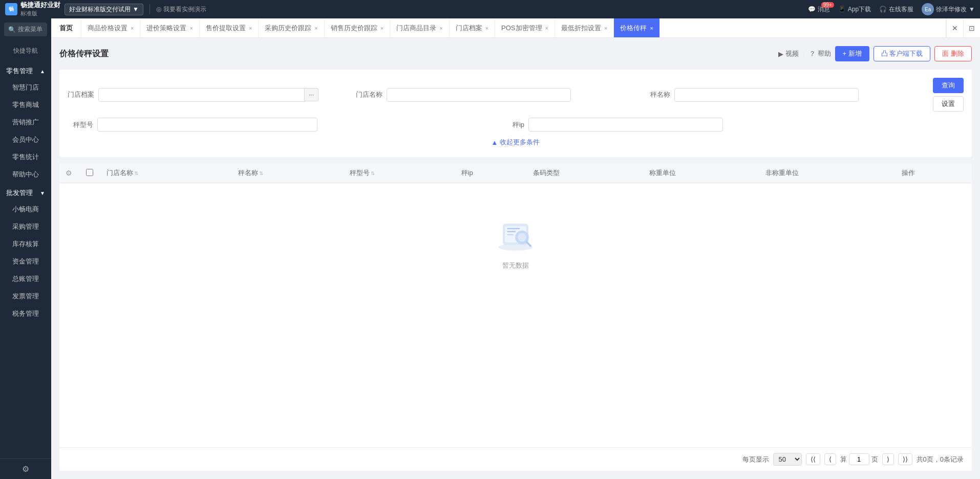  What do you see at coordinates (67, 28) in the screenshot?
I see `tab-home: 首页` at bounding box center [67, 28].